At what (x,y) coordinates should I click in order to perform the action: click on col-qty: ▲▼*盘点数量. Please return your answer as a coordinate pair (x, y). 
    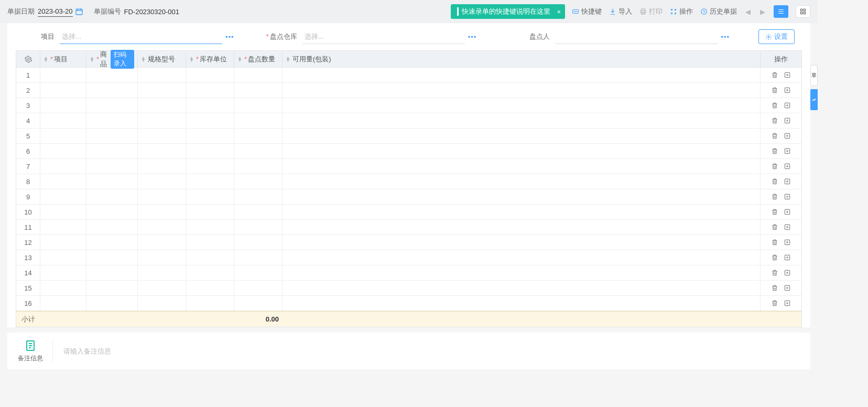
    Looking at the image, I should click on (258, 59).